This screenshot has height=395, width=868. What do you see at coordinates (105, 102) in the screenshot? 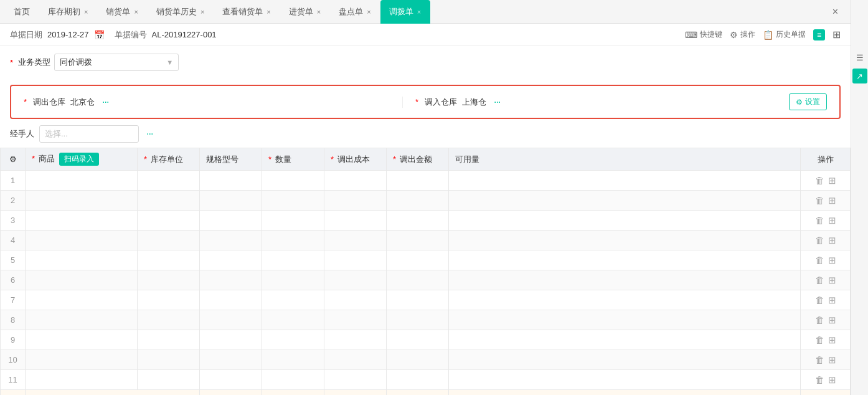
I see `transfer-out-more-icon: ···` at bounding box center [105, 102].